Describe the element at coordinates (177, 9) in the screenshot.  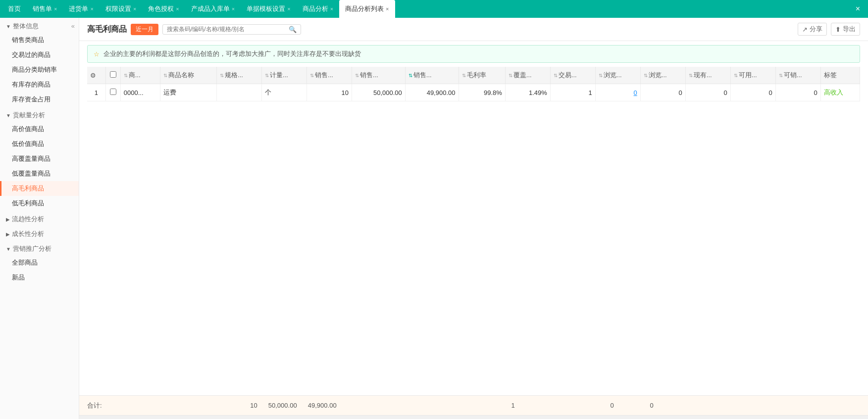
I see `nav-close-role: ×` at that location.